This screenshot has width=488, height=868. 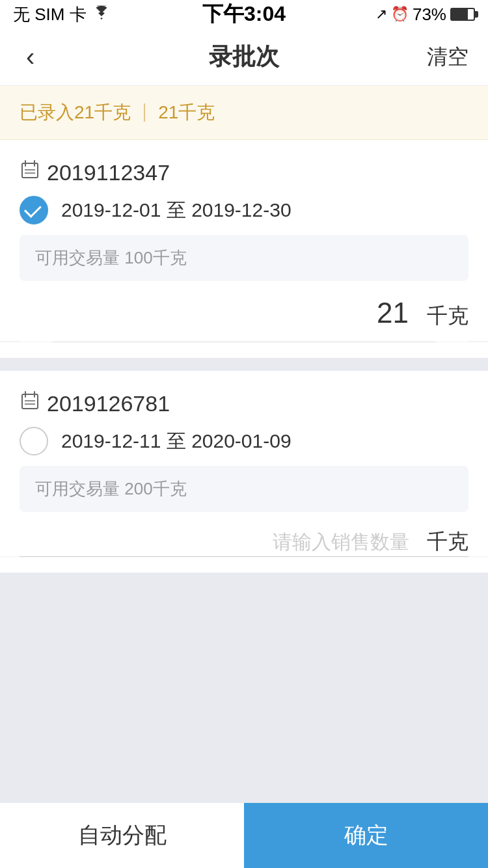 I want to click on info-divider, so click(x=144, y=113).